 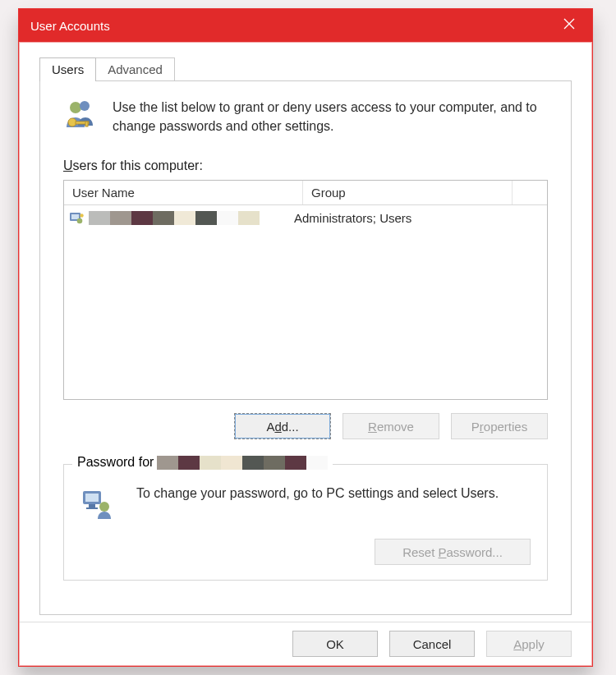 What do you see at coordinates (306, 522) in the screenshot?
I see `password-groupbox: Password for` at bounding box center [306, 522].